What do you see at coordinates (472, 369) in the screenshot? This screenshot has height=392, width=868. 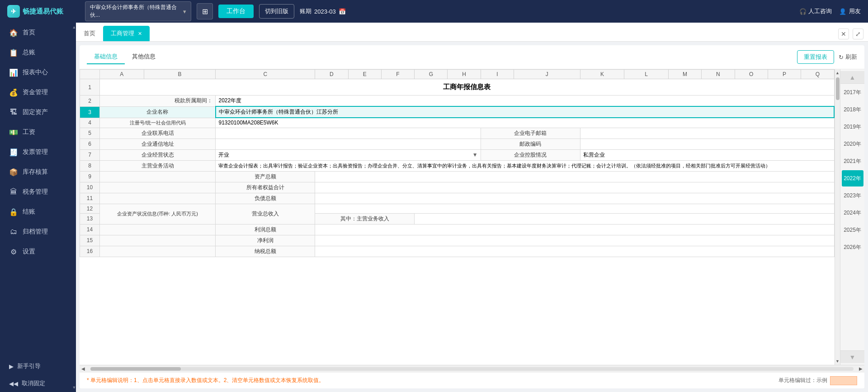 I see `h-scroll-track` at bounding box center [472, 369].